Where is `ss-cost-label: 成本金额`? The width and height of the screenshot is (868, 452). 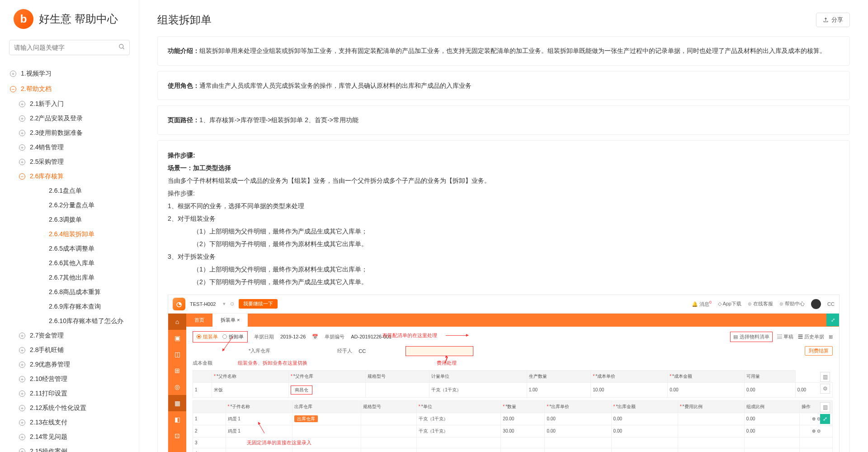 ss-cost-label: 成本金额 is located at coordinates (206, 363).